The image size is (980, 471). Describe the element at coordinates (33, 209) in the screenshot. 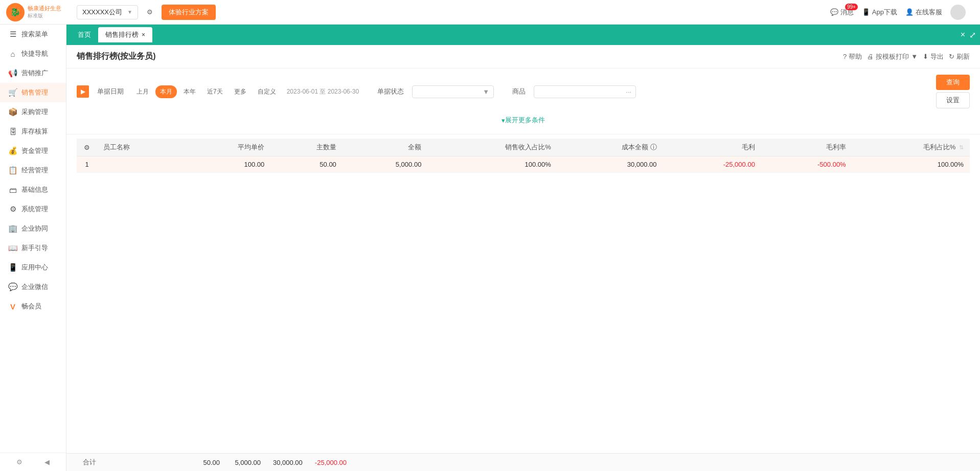

I see `sidebar-item-system: ⚙ 系统管理` at that location.